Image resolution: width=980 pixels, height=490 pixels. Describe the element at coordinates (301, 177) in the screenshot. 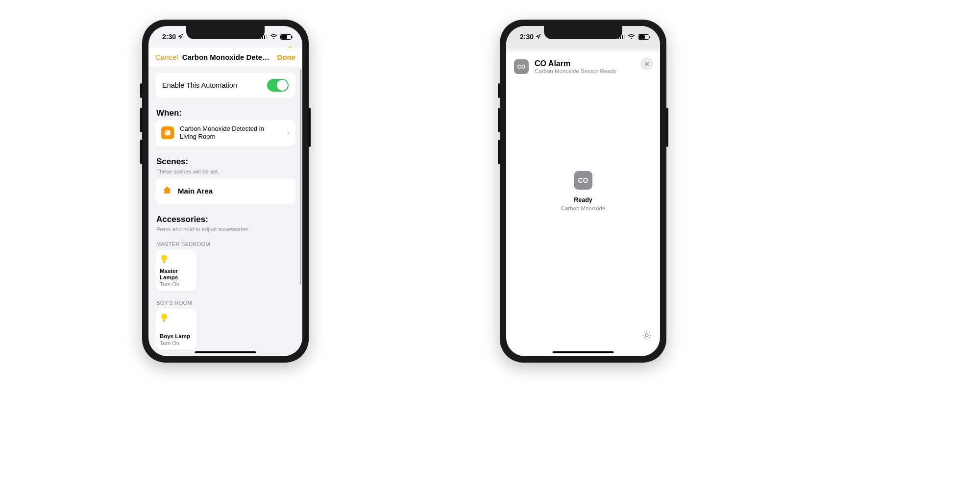

I see `scroll-indicator` at that location.